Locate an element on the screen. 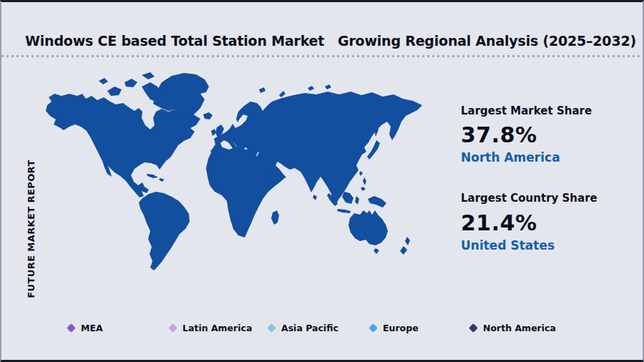  legend-label: Europe is located at coordinates (401, 328).